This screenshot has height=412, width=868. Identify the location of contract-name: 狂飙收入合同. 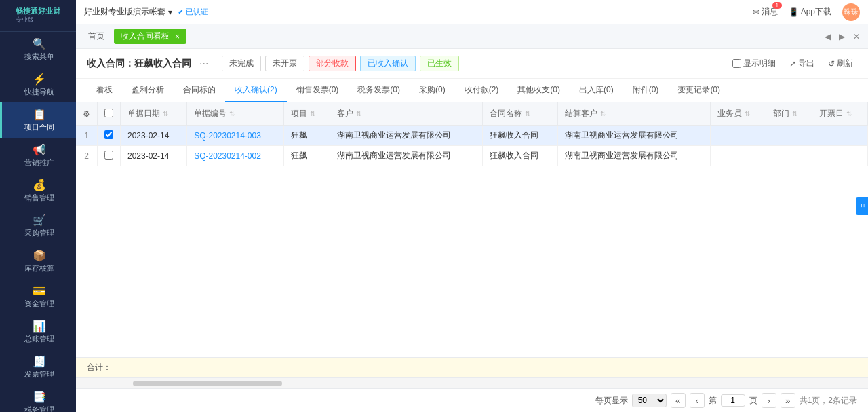
(163, 63).